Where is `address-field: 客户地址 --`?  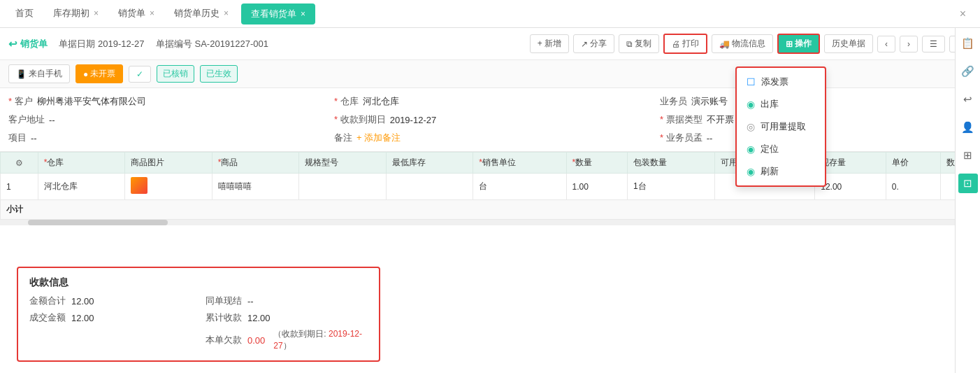 address-field: 客户地址 -- is located at coordinates (164, 120).